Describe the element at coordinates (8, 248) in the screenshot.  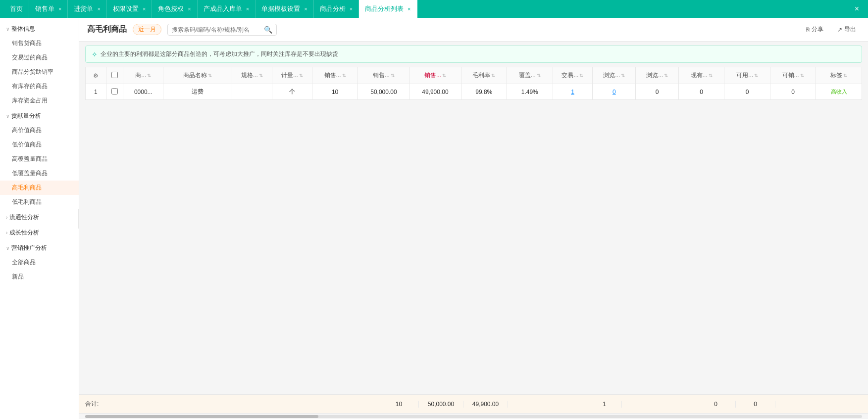
I see `chevron-down-icon-3: ∨` at that location.